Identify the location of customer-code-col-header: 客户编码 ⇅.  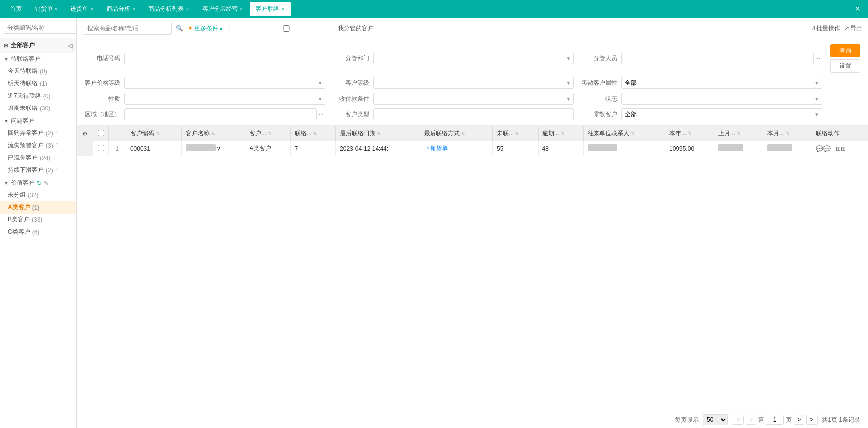
(154, 134).